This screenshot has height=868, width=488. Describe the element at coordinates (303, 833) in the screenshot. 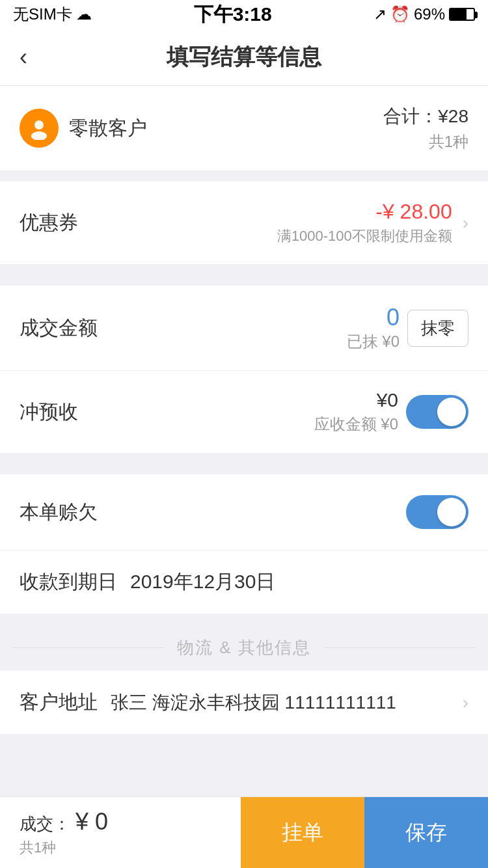

I see `hold-button: 挂单` at that location.